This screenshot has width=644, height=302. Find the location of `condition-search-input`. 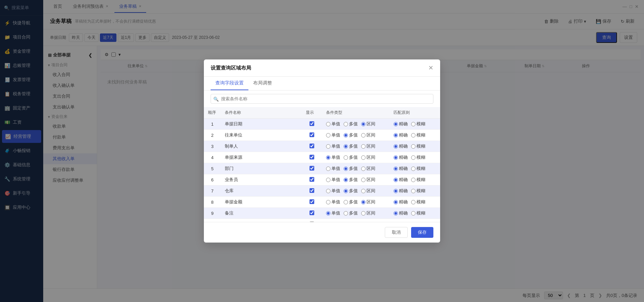

condition-search-input is located at coordinates (322, 99).